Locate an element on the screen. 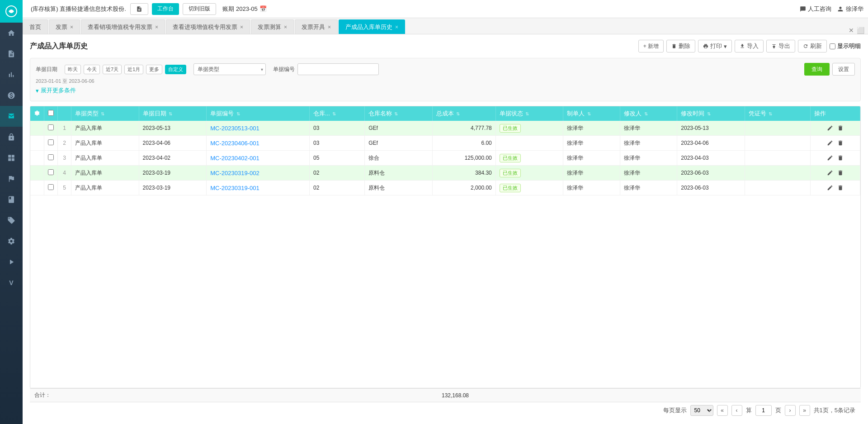 The width and height of the screenshot is (868, 424). sidebar-item-flag is located at coordinates (11, 179).